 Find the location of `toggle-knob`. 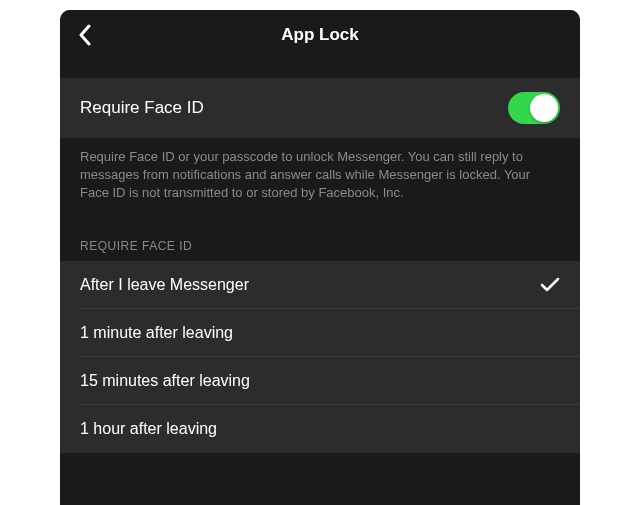

toggle-knob is located at coordinates (544, 108).